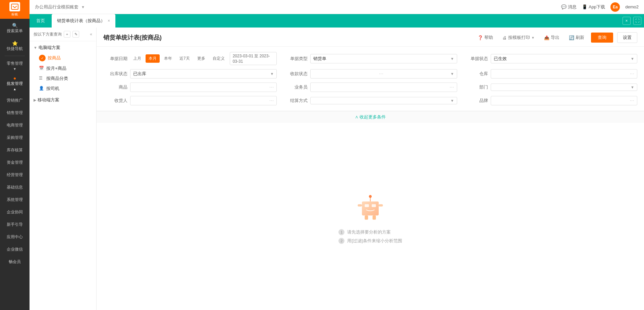  What do you see at coordinates (203, 74) in the screenshot?
I see `warehouse-control: 已出库 ▼` at bounding box center [203, 74].